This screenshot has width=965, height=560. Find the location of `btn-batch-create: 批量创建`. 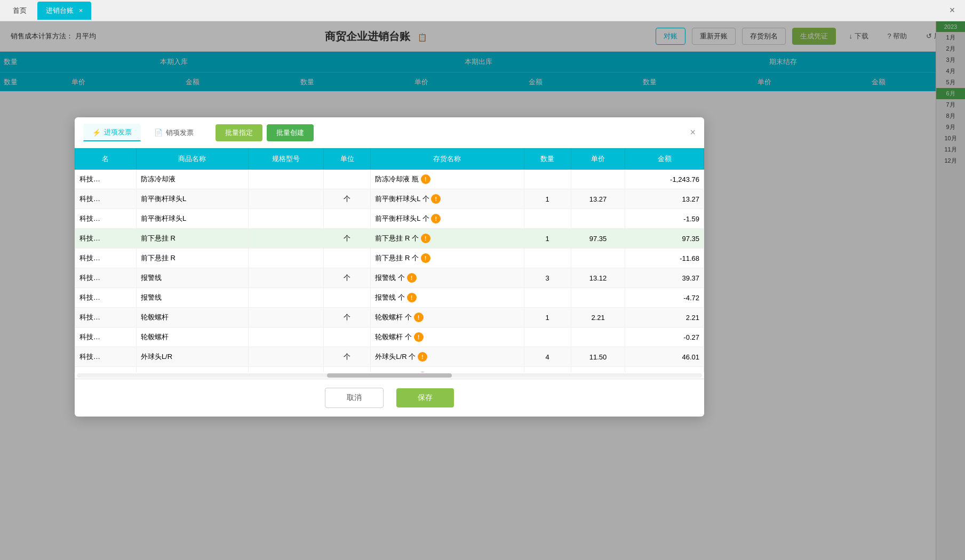

btn-batch-create: 批量创建 is located at coordinates (290, 133).